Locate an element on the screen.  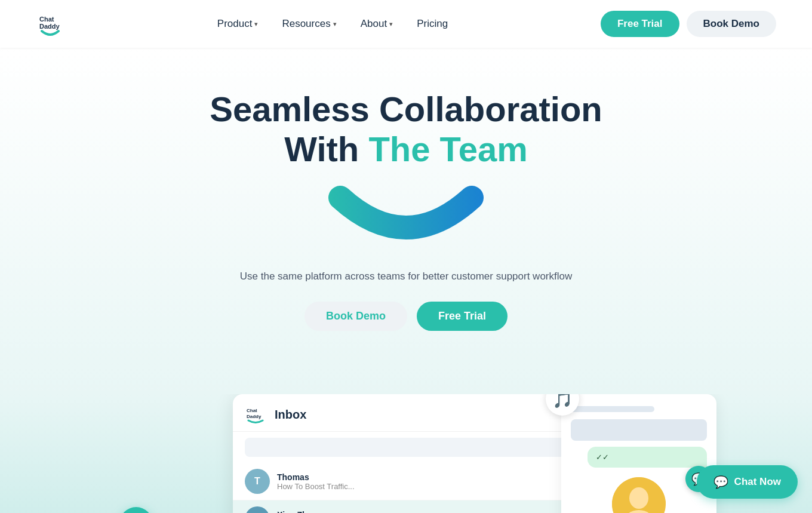
free-trial-hero-button: Free Trial is located at coordinates (462, 317).